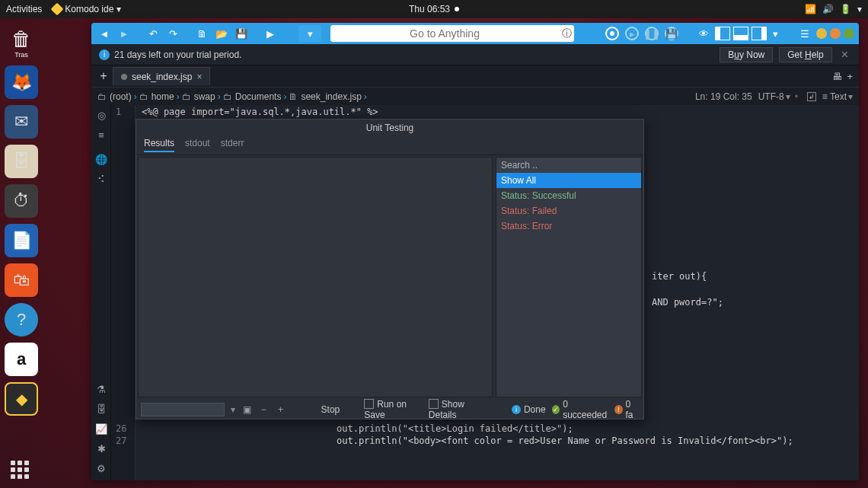  What do you see at coordinates (102, 97) in the screenshot?
I see `folder-icon: 🗀` at bounding box center [102, 97].